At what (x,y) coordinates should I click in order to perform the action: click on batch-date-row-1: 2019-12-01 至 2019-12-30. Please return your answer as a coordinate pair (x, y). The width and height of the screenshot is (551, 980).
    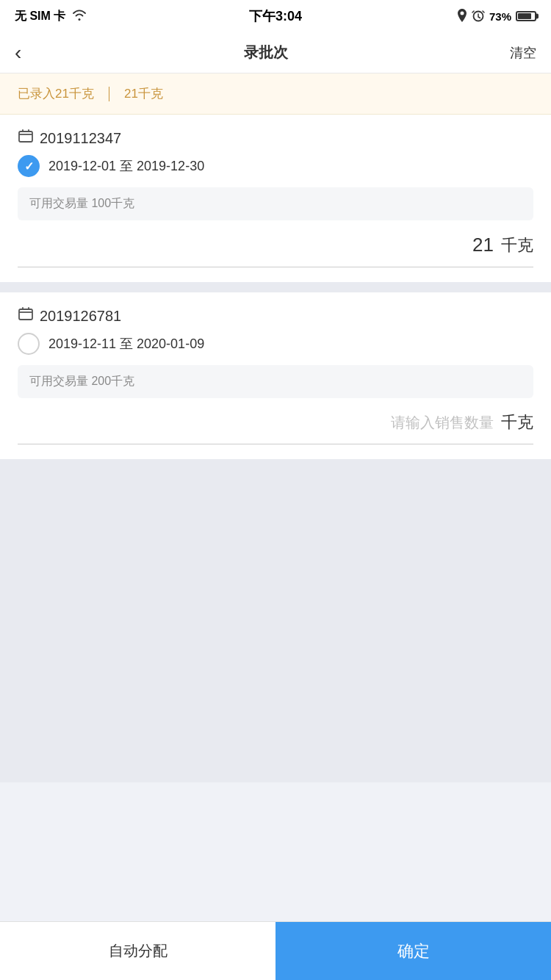
    Looking at the image, I should click on (276, 166).